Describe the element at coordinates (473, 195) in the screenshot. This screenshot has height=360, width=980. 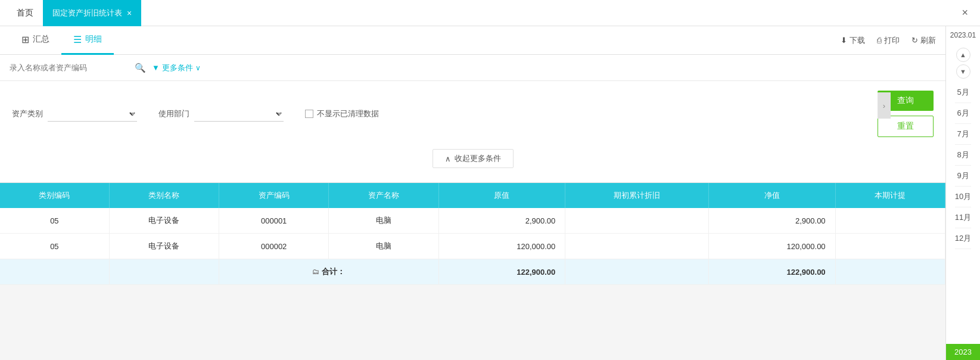
I see `table-header-row: 类别编码 类别名称 资产编码 资产名称 原值 期初累计折旧 净值 本期计提` at that location.